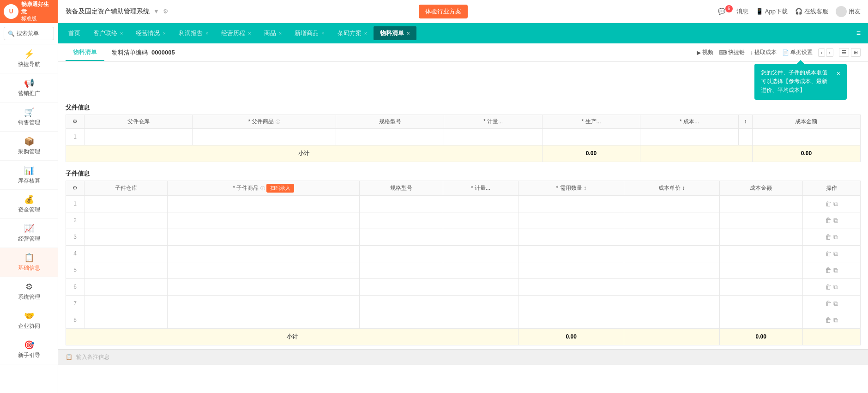 Image resolution: width=868 pixels, height=393 pixels. What do you see at coordinates (29, 234) in the screenshot?
I see `sidebar-item-operations: 📈 经营管理` at bounding box center [29, 234].